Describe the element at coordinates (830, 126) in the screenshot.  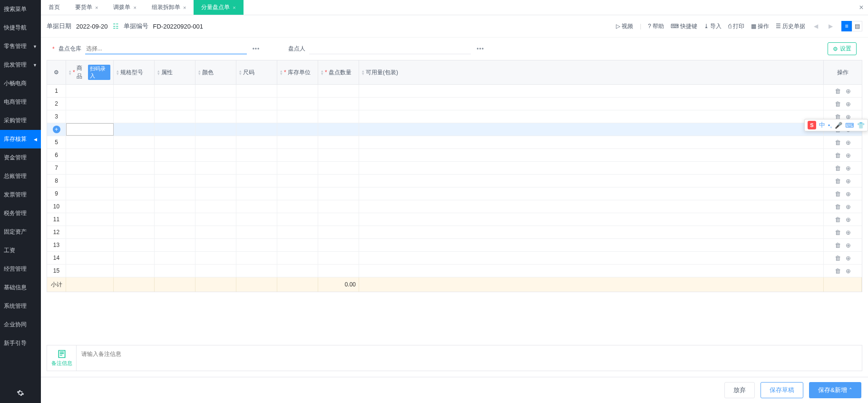
I see `ime-punct-icon: •,` at that location.